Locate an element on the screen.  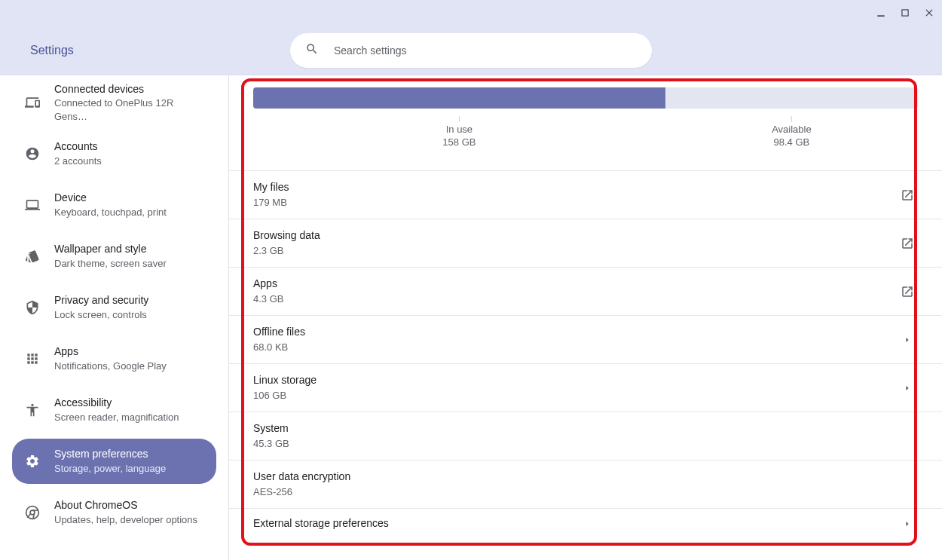
row-external-storage: External storage preferences is located at coordinates (586, 524).